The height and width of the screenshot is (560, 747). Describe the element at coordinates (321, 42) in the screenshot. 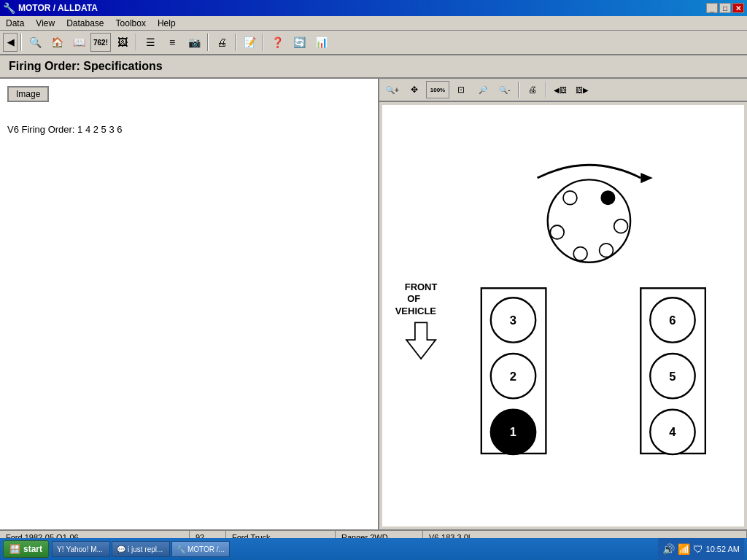

I see `extra-button: 📊` at that location.